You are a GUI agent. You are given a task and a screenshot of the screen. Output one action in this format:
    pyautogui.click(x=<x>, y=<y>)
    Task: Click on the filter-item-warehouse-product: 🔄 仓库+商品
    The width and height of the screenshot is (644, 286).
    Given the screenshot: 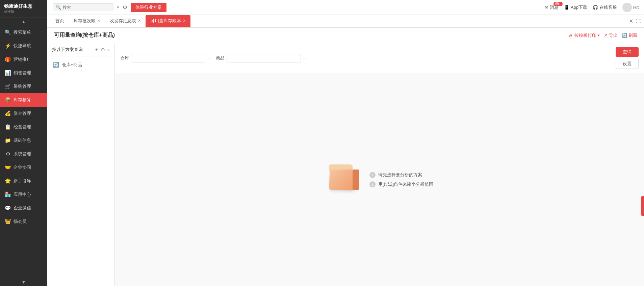 What is the action you would take?
    pyautogui.click(x=81, y=65)
    